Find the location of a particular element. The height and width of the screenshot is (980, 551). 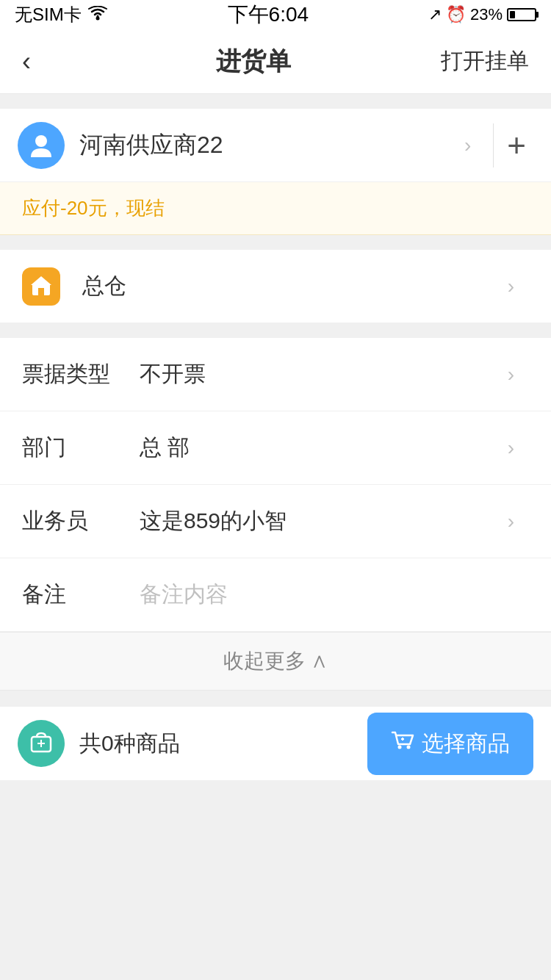

product-icon-wrap is located at coordinates (41, 743).